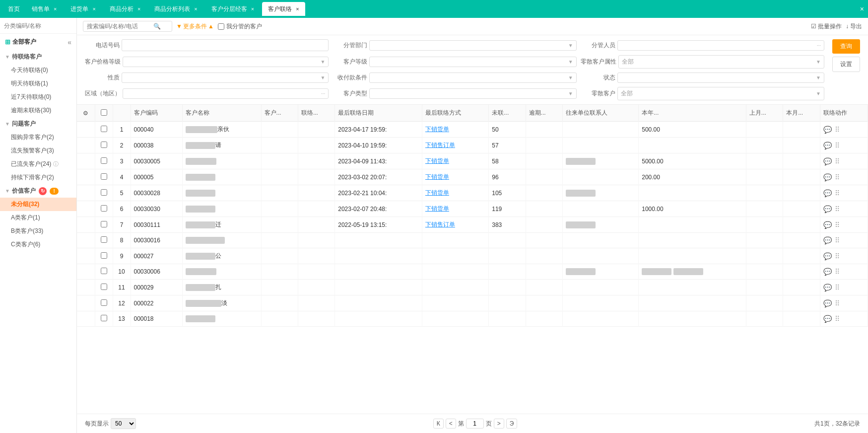 The height and width of the screenshot is (433, 868). I want to click on price-level-select: ▼, so click(225, 62).